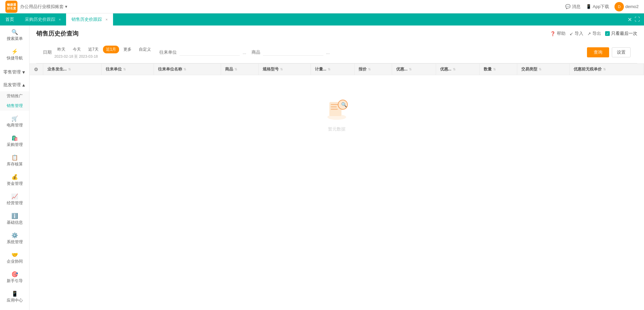  I want to click on tab-purchase-close: ×, so click(60, 19).